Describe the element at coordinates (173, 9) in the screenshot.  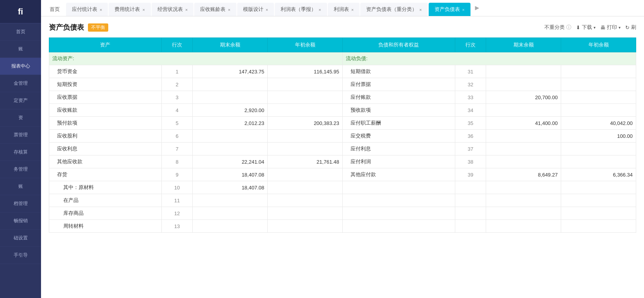
I see `tab-biz-status: 经营状况表 ×` at that location.